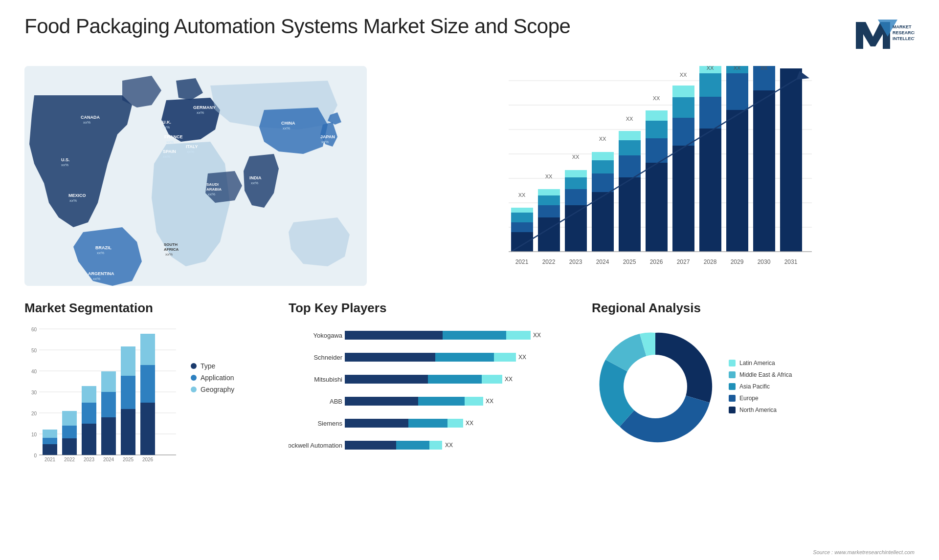 The image size is (939, 560). I want to click on application-color, so click(194, 378).